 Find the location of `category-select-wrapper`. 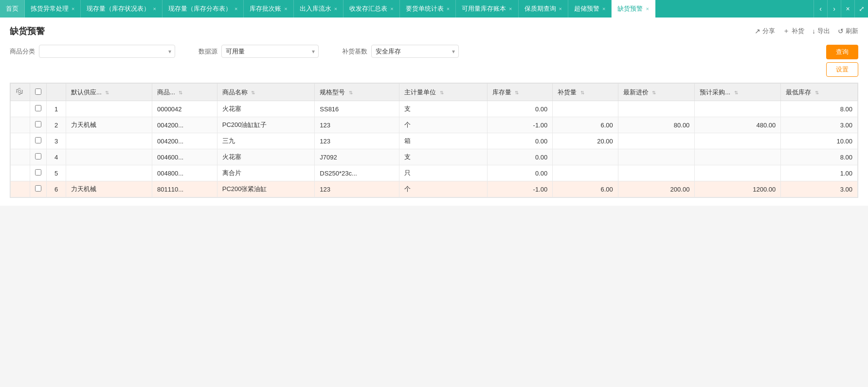

category-select-wrapper is located at coordinates (107, 52).